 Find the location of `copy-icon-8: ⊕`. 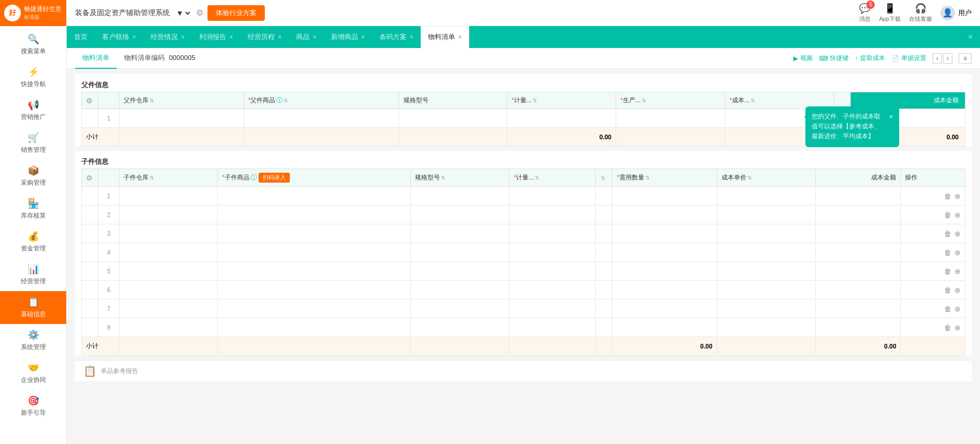

copy-icon-8: ⊕ is located at coordinates (958, 328).